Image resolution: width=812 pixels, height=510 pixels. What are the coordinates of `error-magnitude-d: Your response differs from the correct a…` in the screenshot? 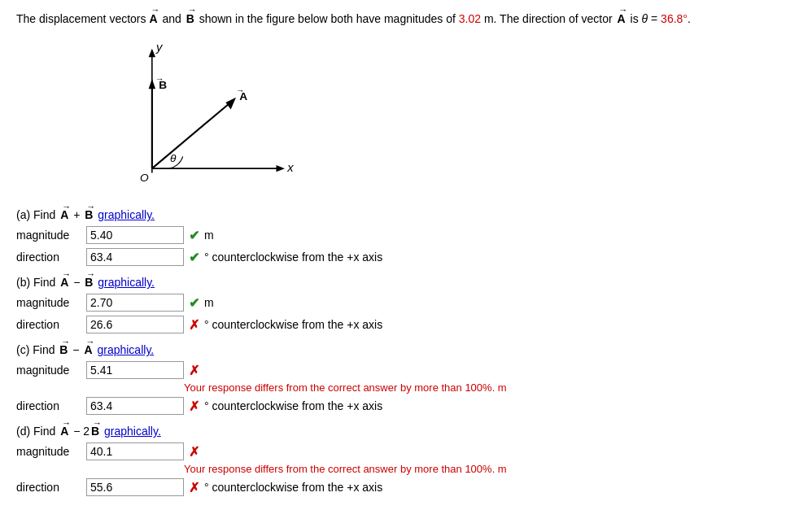 It's located at (490, 469).